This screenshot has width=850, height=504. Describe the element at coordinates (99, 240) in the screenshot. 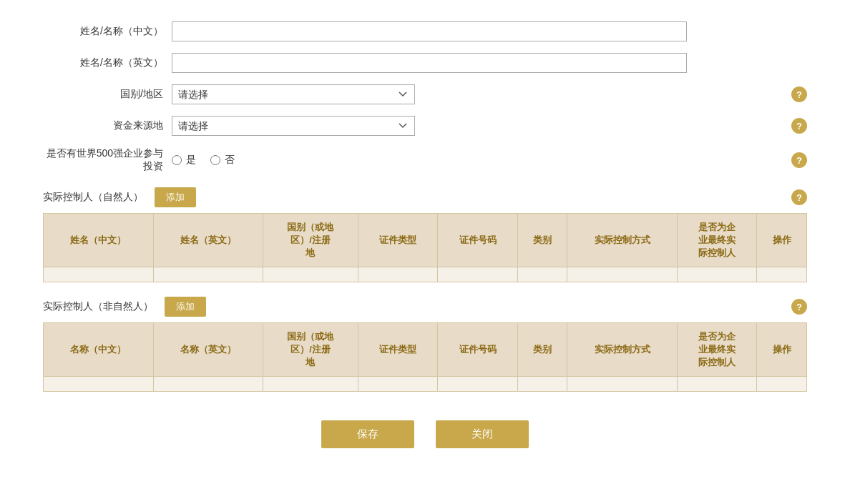

I see `section1-col-name-cn: 姓名（中文）` at that location.